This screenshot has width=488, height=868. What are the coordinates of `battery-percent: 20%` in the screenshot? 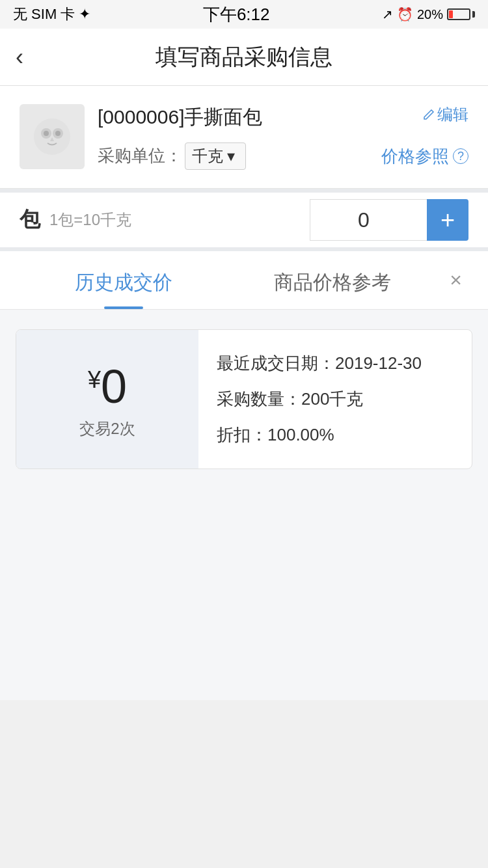 It's located at (430, 14).